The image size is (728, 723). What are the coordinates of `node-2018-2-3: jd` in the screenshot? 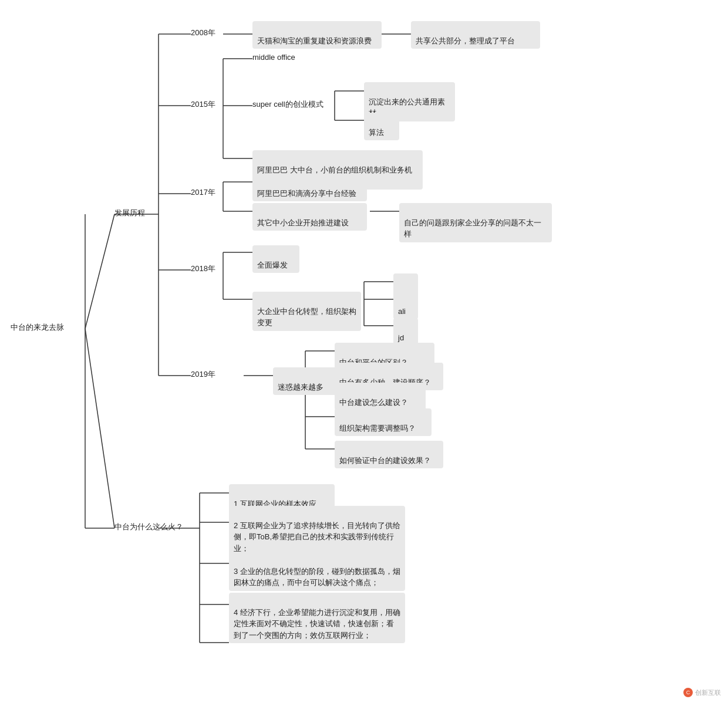 It's located at (406, 332).